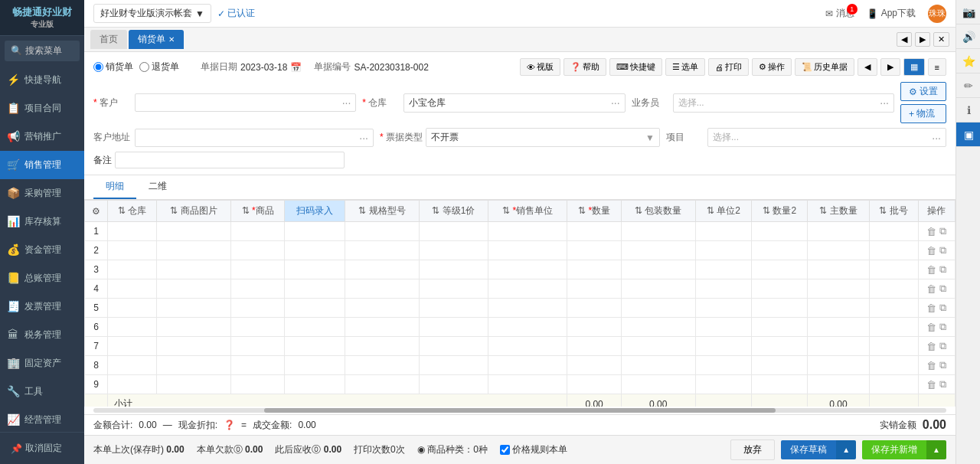 Image resolution: width=980 pixels, height=464 pixels. What do you see at coordinates (514, 103) in the screenshot?
I see `warehouse-input: 小宝仓库 ···` at bounding box center [514, 103].